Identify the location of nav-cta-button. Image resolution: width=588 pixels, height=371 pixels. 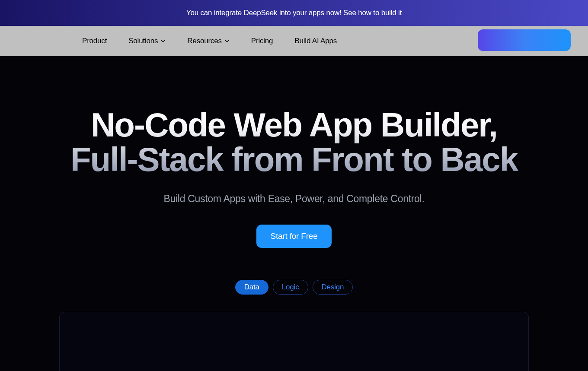
(524, 40).